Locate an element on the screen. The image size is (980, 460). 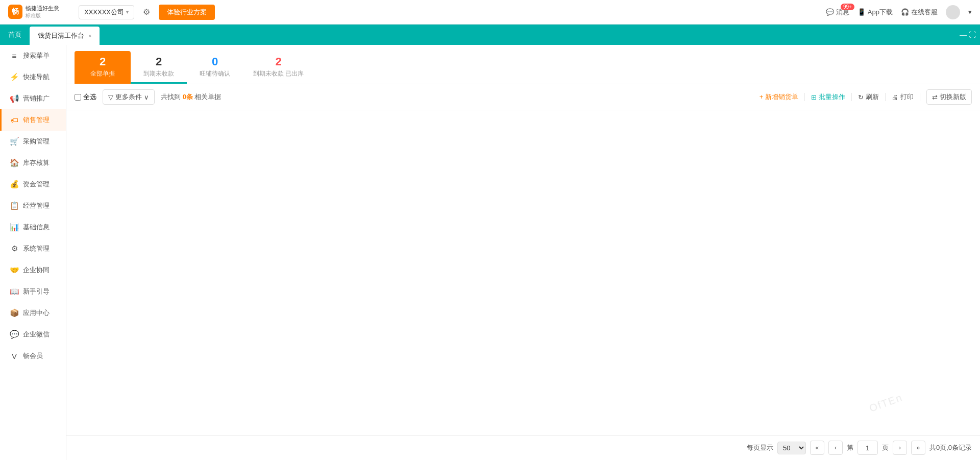
company-name: XXXXXX公司 is located at coordinates (104, 12).